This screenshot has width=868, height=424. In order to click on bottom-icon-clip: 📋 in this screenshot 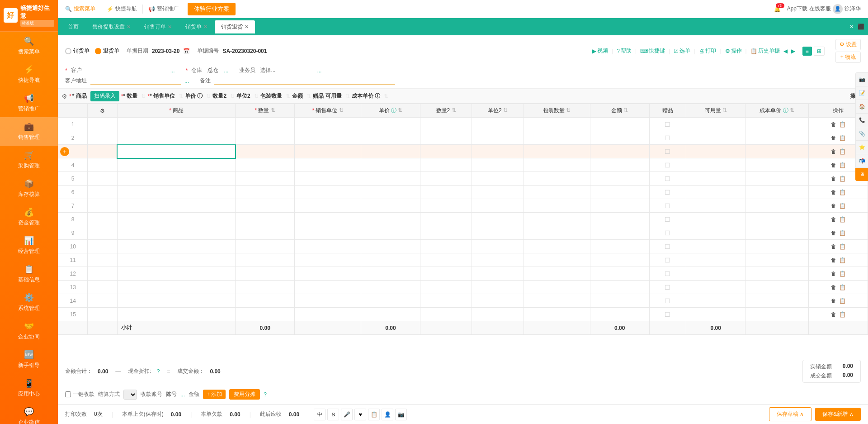, I will do `click(374, 414)`.